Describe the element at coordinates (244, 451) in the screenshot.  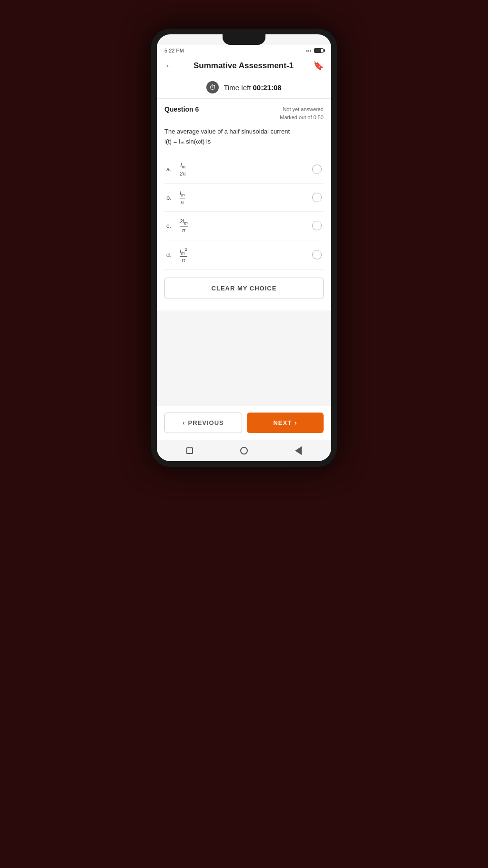
I see `bottom-nav-home` at that location.